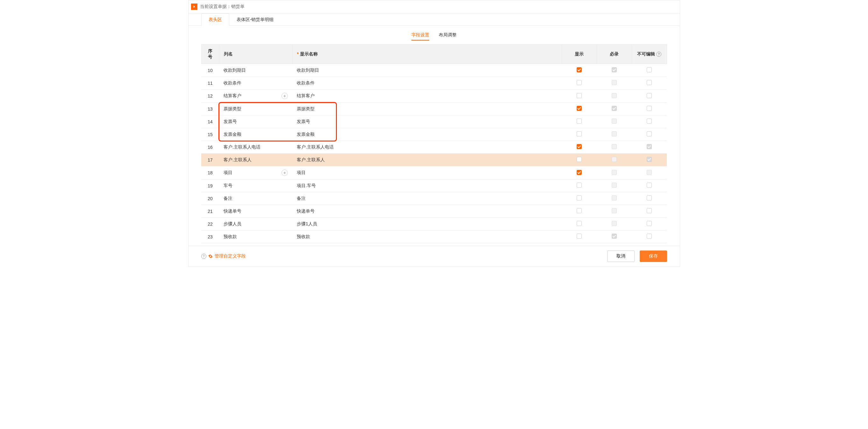 The width and height of the screenshot is (868, 429). What do you see at coordinates (255, 135) in the screenshot?
I see `cell-name: 发票金额` at bounding box center [255, 135].